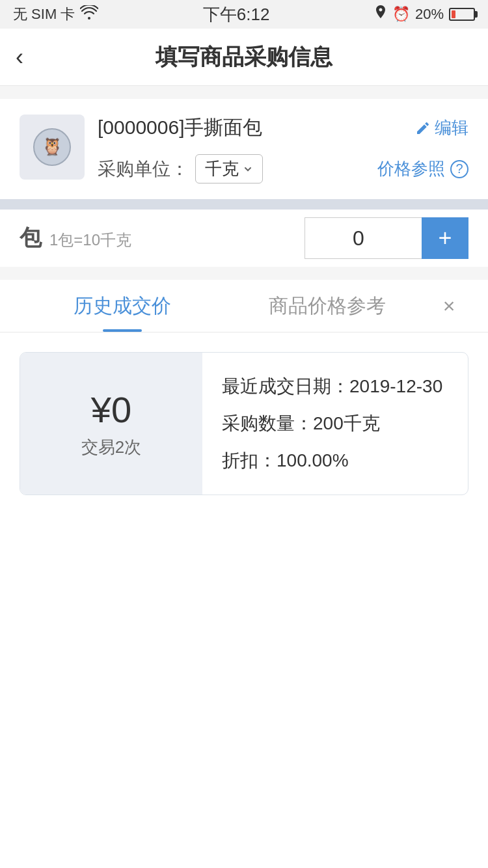 This screenshot has height=868, width=488. I want to click on edit-icon, so click(423, 128).